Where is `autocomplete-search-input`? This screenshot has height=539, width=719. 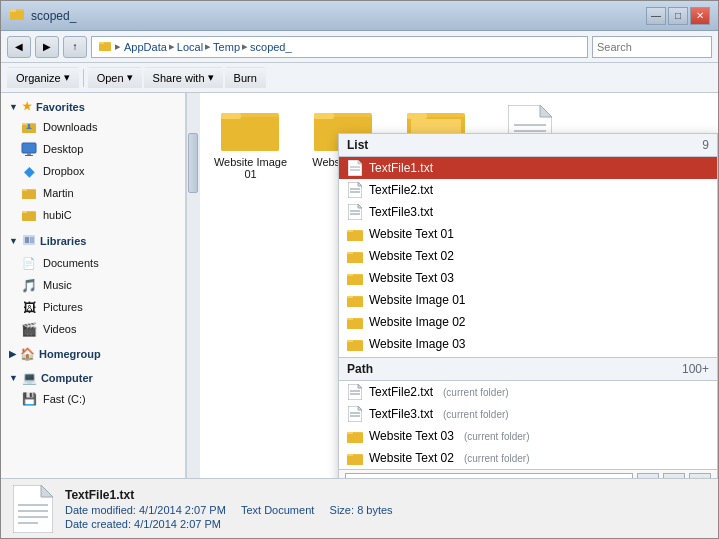
autocomplete-search-input is located at coordinates (489, 476).